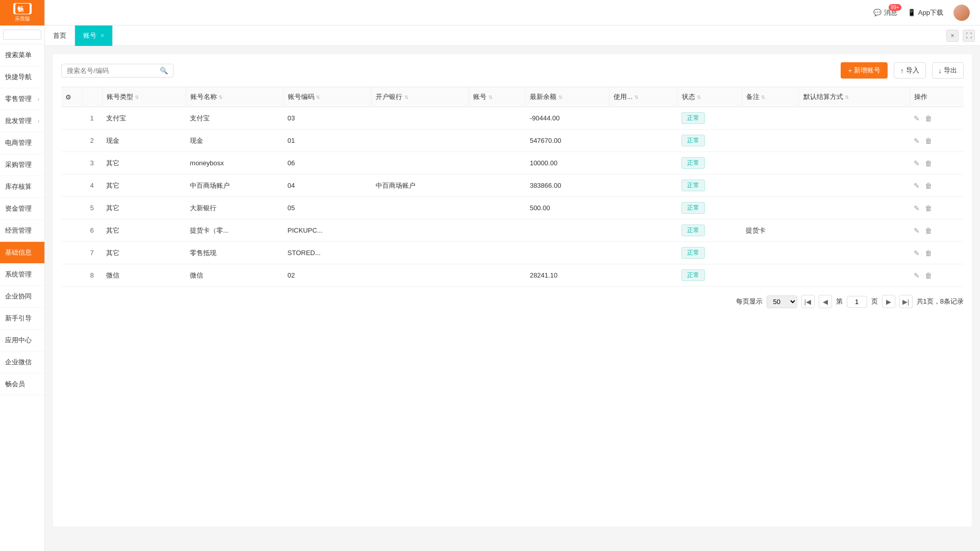  Describe the element at coordinates (102, 36) in the screenshot. I see `tab-close-icon: ×` at that location.